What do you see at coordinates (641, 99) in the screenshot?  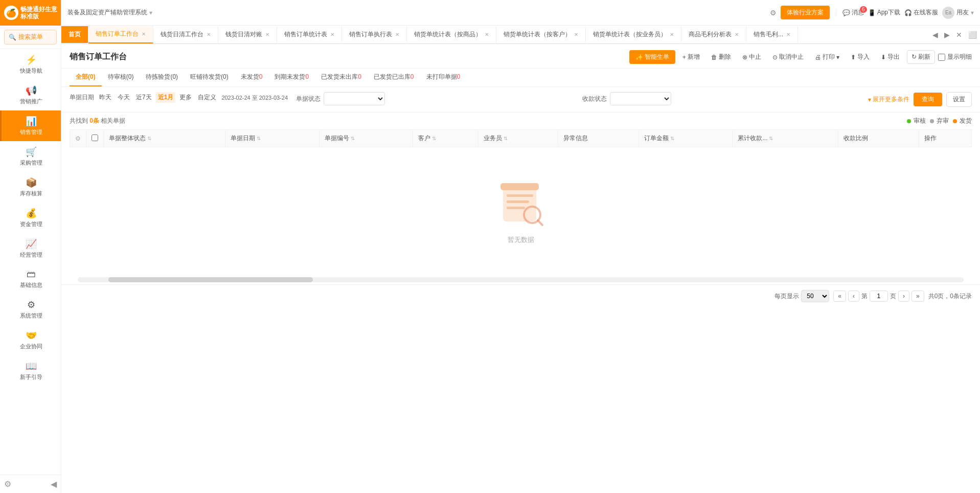 I see `filter-collection-select` at bounding box center [641, 99].